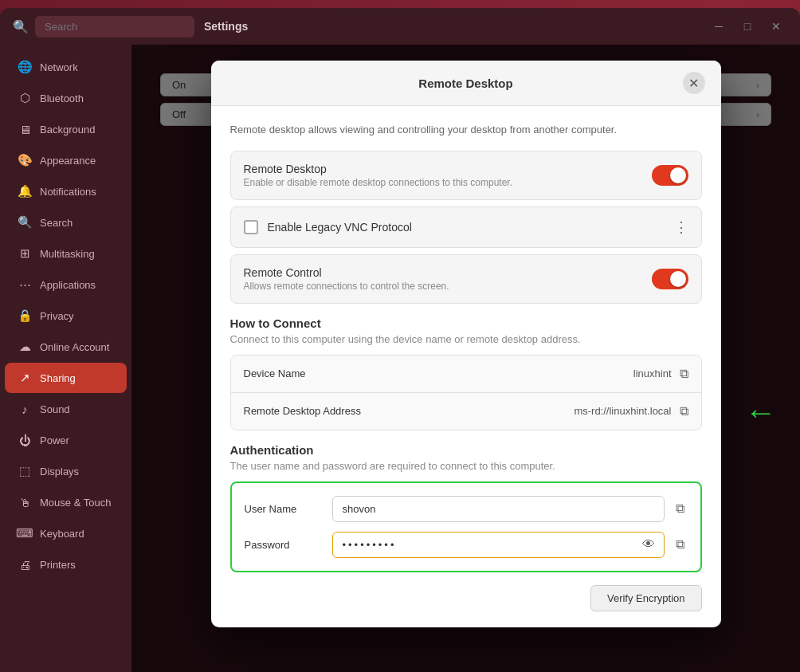 Image resolution: width=800 pixels, height=672 pixels. I want to click on device-name-row: Device Name linuxhint ⧉, so click(466, 374).